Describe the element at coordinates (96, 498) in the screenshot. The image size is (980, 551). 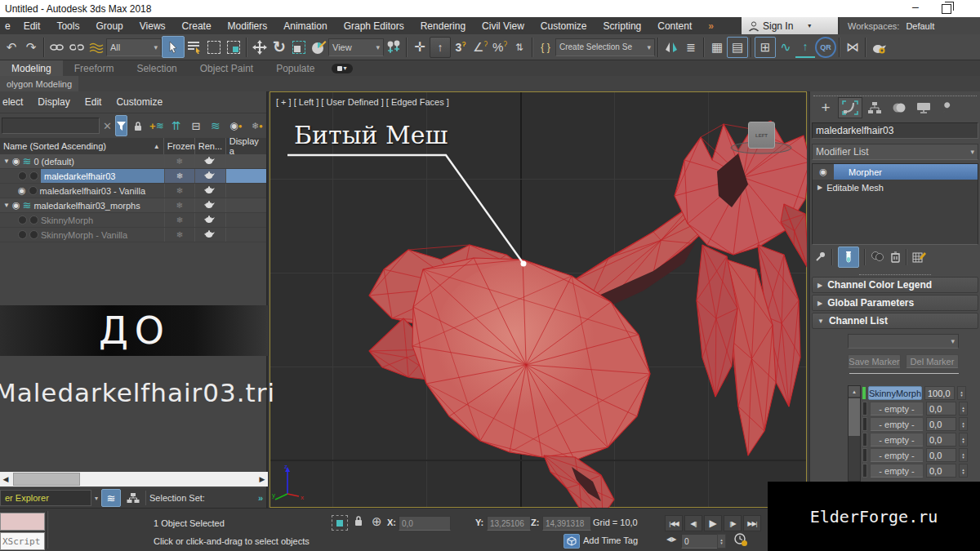
I see `explorer-tab-caret-icon: ▾` at that location.